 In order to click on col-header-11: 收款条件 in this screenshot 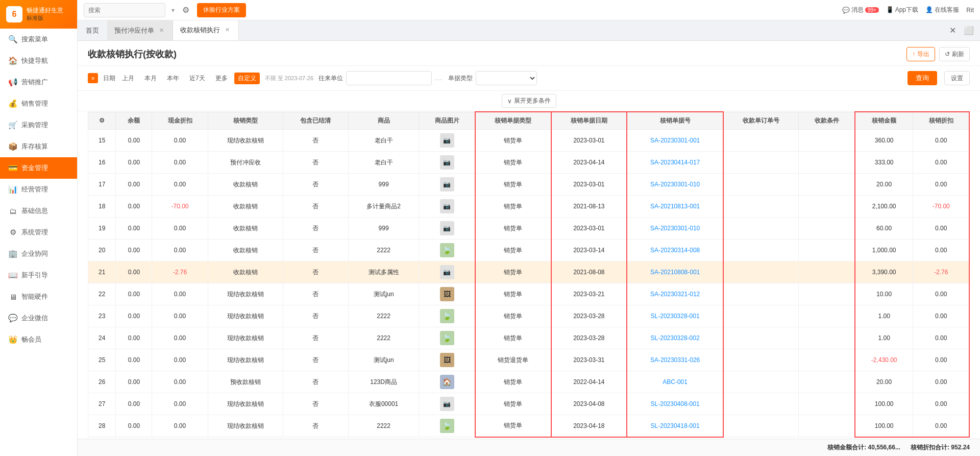, I will do `click(827, 121)`.